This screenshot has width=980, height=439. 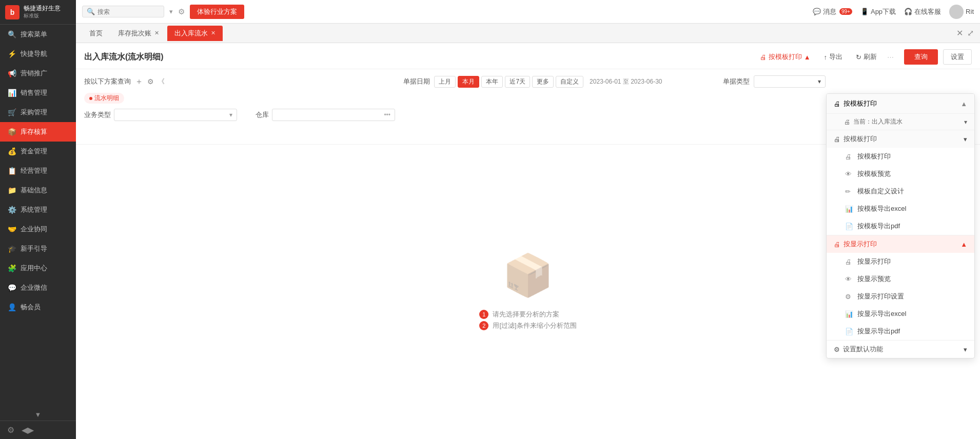 What do you see at coordinates (445, 82) in the screenshot?
I see `date-btn-last-month: 上月` at bounding box center [445, 82].